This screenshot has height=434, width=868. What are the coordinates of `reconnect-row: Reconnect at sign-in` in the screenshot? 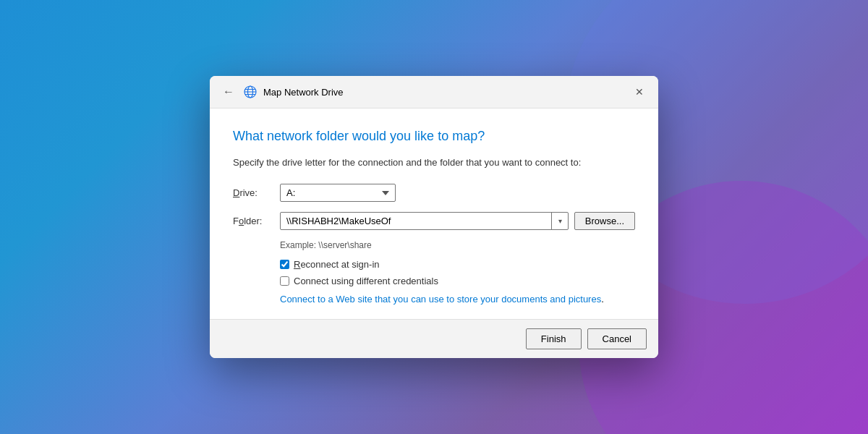 It's located at (457, 265).